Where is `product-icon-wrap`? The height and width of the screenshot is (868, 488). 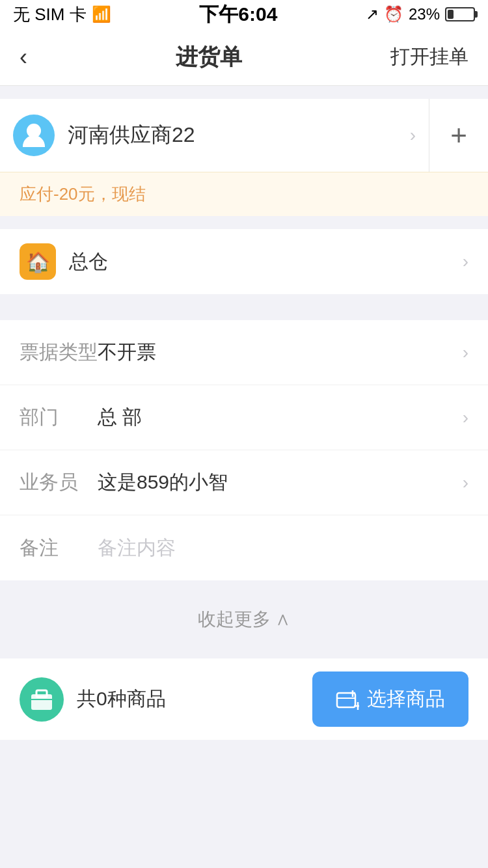 product-icon-wrap is located at coordinates (42, 699).